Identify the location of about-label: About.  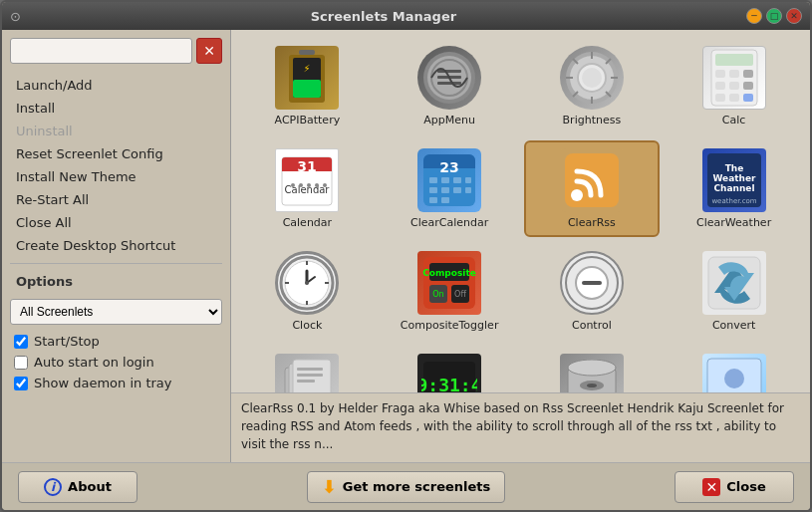
(90, 486).